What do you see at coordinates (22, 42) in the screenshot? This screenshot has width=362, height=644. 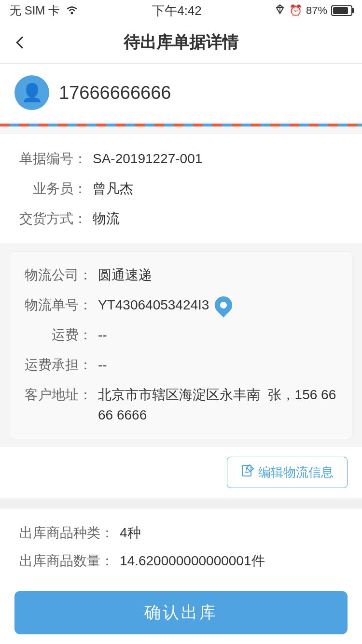 I see `back-button` at bounding box center [22, 42].